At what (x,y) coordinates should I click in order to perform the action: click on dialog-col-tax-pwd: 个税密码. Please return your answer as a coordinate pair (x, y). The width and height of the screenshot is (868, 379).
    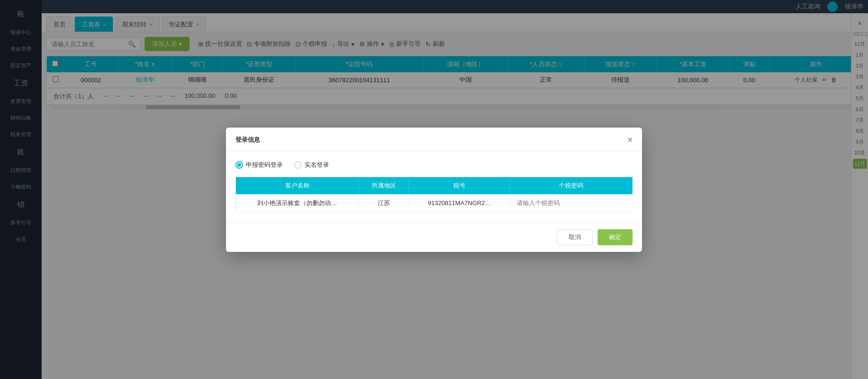
    Looking at the image, I should click on (571, 185).